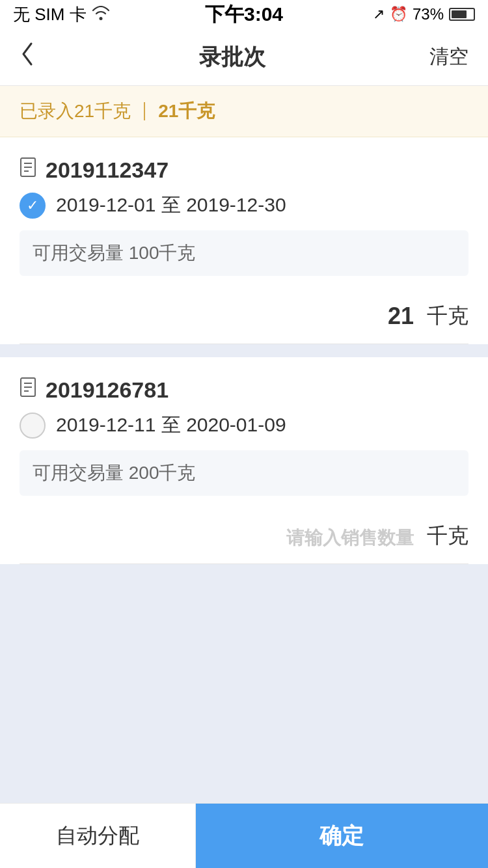  I want to click on check-icon-1: ✓, so click(33, 206).